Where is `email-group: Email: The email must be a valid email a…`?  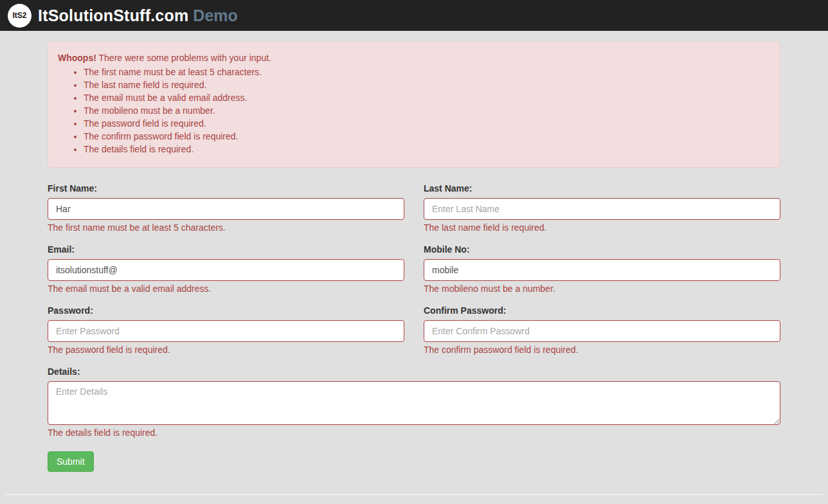 email-group: Email: The email must be a valid email a… is located at coordinates (226, 269).